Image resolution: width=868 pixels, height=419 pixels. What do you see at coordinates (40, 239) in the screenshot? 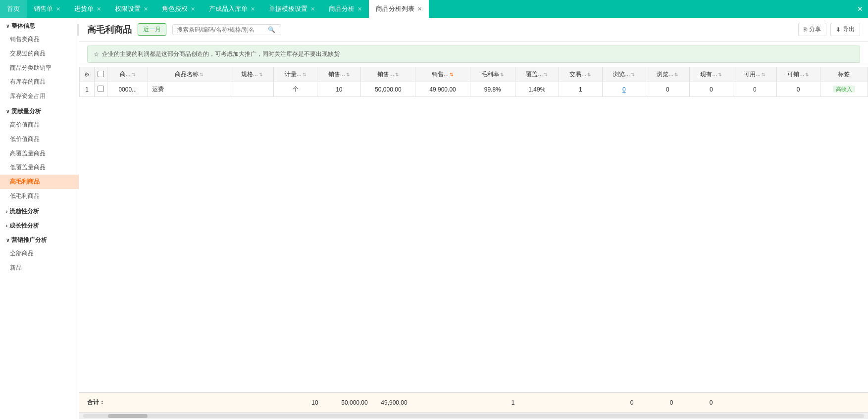
I see `sidebar-section-marketing: ∨ 营销推广分析` at bounding box center [40, 239].